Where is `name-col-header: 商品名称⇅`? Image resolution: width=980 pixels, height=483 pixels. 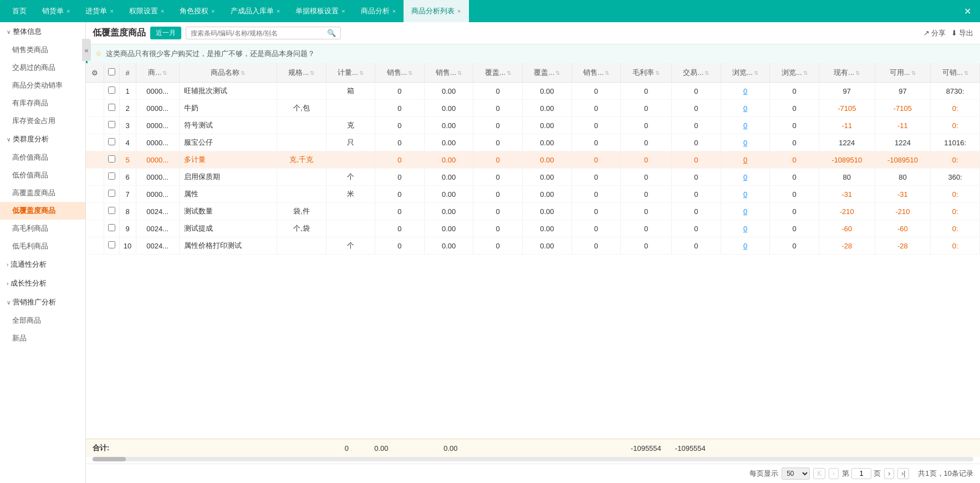
name-col-header: 商品名称⇅ is located at coordinates (228, 73).